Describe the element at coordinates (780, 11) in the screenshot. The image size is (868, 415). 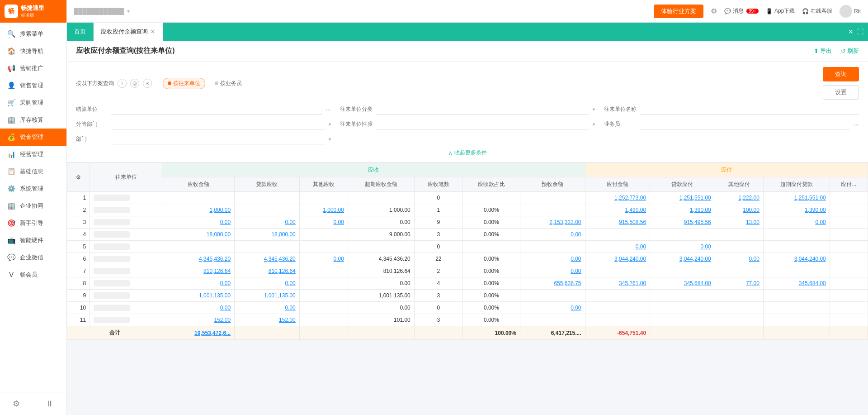
I see `app-download-btn: 📱 App下载` at that location.